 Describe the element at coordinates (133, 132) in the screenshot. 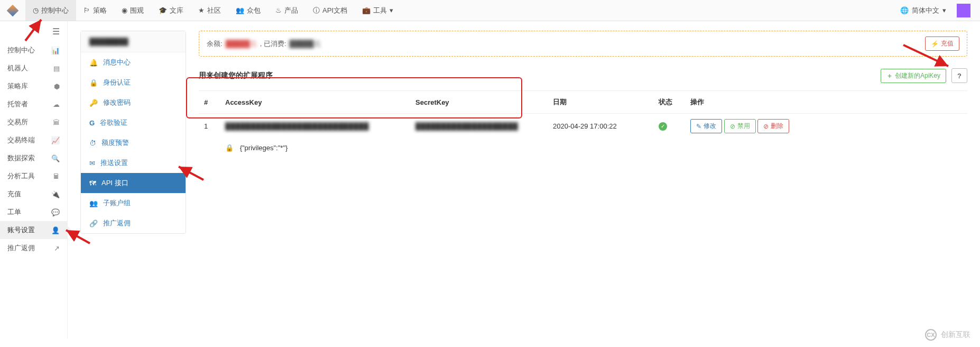

I see `settings-subnav: ████████ 🔔 消息中心 🔒 身份认证 🔑 修改密码 G 谷歌验证 ⏱ 额…` at that location.